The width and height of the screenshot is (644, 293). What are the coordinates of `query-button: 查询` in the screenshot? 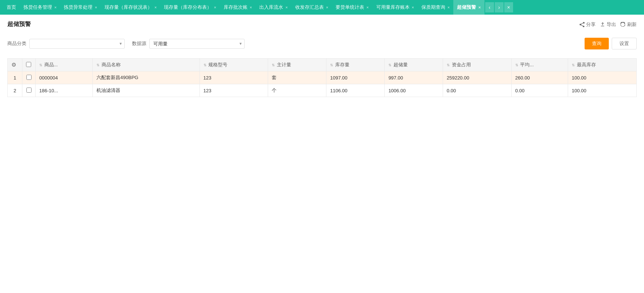 It's located at (597, 44).